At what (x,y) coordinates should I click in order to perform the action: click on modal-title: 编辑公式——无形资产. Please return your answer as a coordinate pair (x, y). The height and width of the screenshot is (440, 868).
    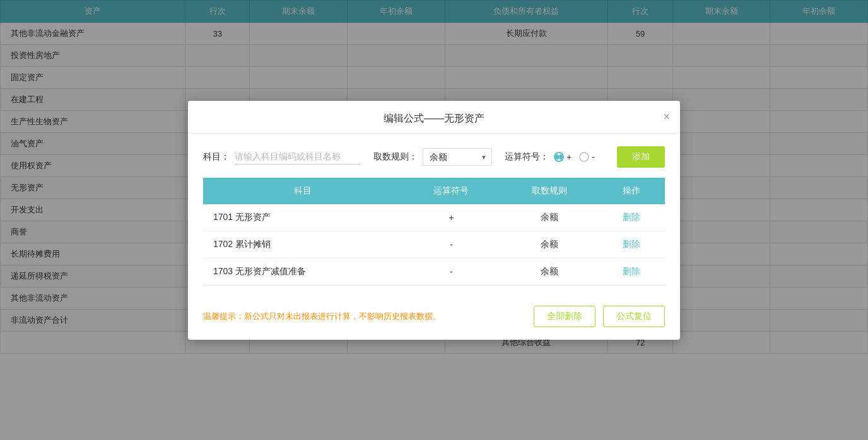
    Looking at the image, I should click on (434, 119).